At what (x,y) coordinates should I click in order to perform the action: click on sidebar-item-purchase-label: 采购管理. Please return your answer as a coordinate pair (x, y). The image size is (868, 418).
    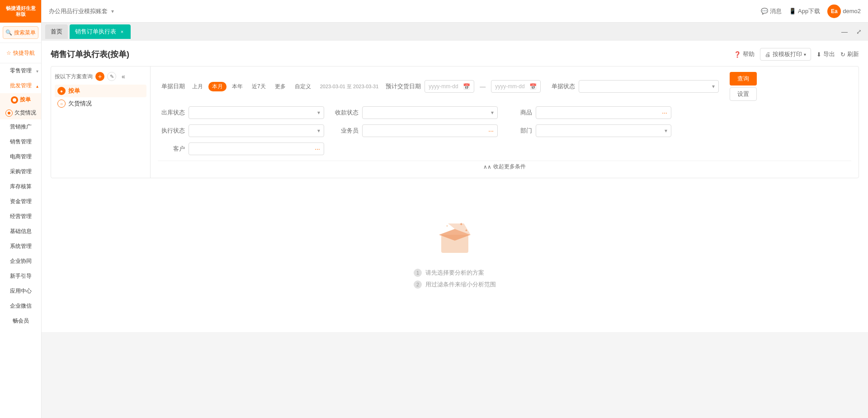
    Looking at the image, I should click on (21, 172).